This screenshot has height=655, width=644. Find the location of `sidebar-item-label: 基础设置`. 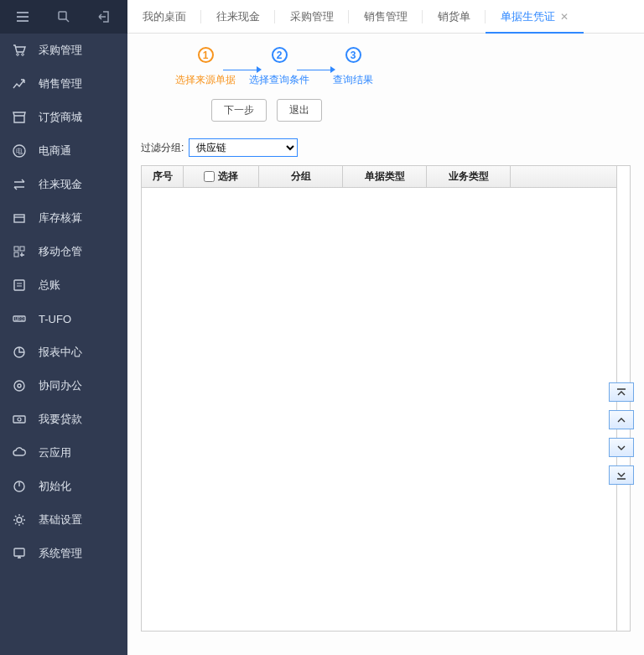

sidebar-item-label: 基础设置 is located at coordinates (60, 520).